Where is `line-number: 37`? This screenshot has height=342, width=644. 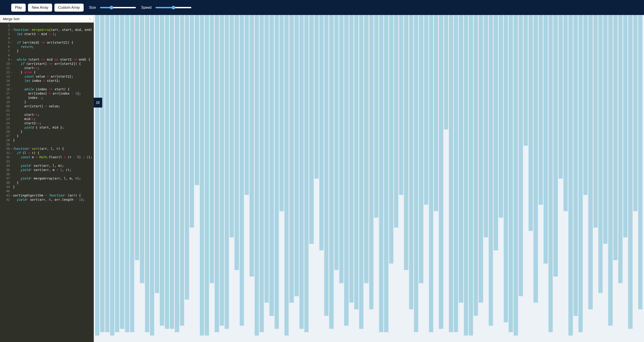
line-number: 37 is located at coordinates (6, 178).